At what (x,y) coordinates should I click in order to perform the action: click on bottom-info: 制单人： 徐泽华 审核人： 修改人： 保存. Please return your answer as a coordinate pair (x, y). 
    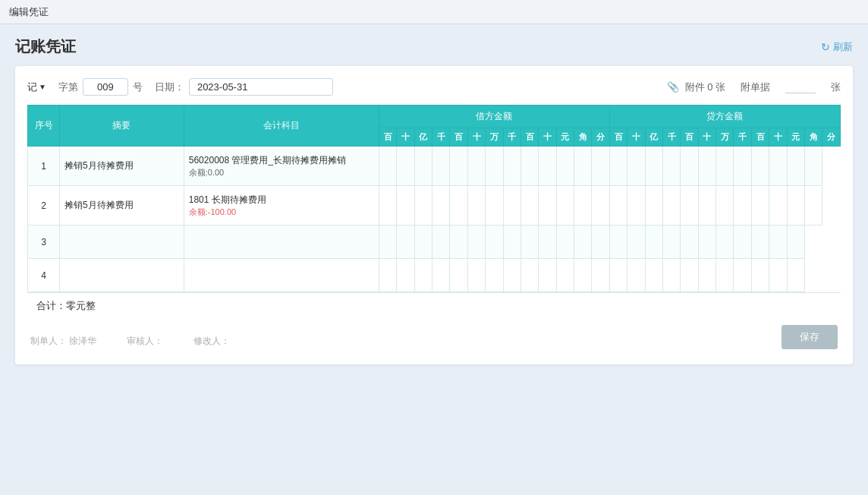
    Looking at the image, I should click on (434, 336).